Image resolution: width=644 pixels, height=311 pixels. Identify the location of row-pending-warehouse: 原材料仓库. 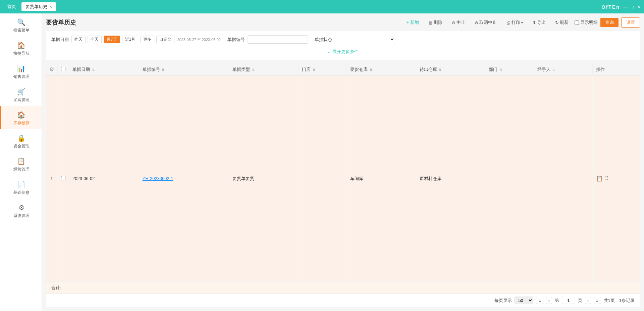
(450, 179).